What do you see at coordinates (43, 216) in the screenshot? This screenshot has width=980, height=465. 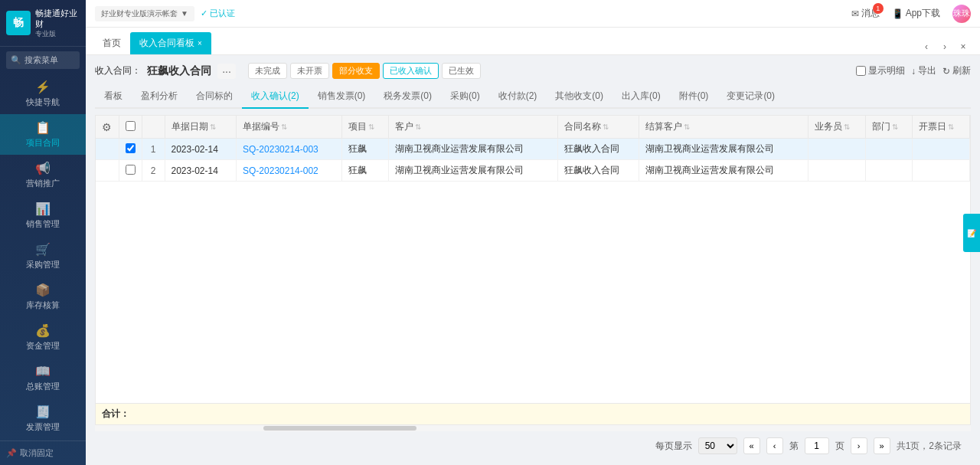 I see `sidebar-item-sales: 📊 销售管理` at bounding box center [43, 216].